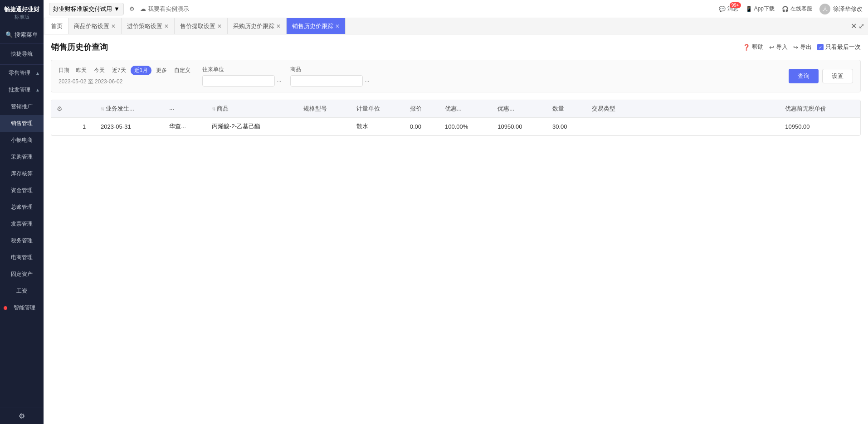 The width and height of the screenshot is (868, 424). What do you see at coordinates (38, 90) in the screenshot?
I see `sidebar-item-arrow-wholesale: ▲` at bounding box center [38, 90].